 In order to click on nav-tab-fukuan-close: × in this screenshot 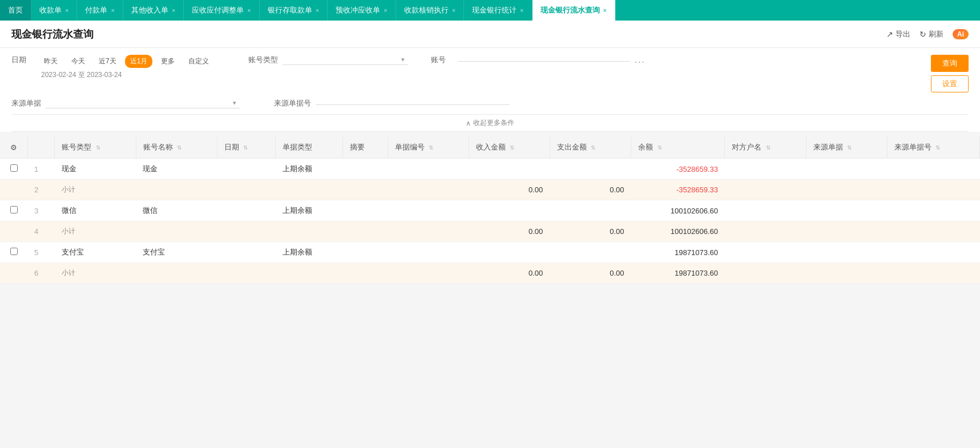, I will do `click(112, 10)`.